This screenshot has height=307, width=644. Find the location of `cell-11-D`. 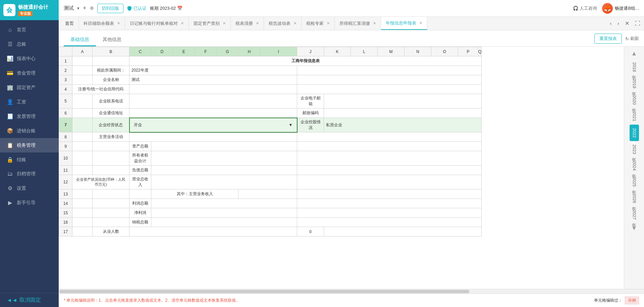

cell-11-D is located at coordinates (224, 170).